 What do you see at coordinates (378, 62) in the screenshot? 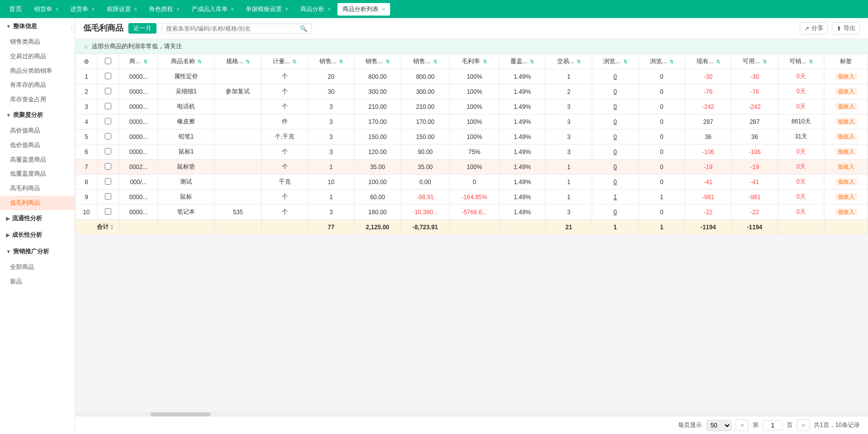
I see `th-sales-amount: 销售... ⇅` at bounding box center [378, 62].